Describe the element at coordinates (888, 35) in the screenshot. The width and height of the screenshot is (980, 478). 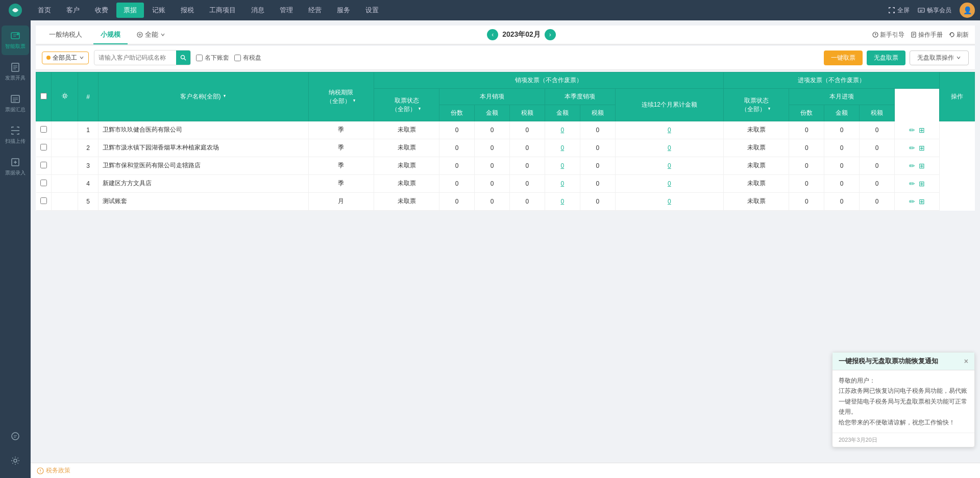
I see `new-guide-button: 新手引导` at that location.